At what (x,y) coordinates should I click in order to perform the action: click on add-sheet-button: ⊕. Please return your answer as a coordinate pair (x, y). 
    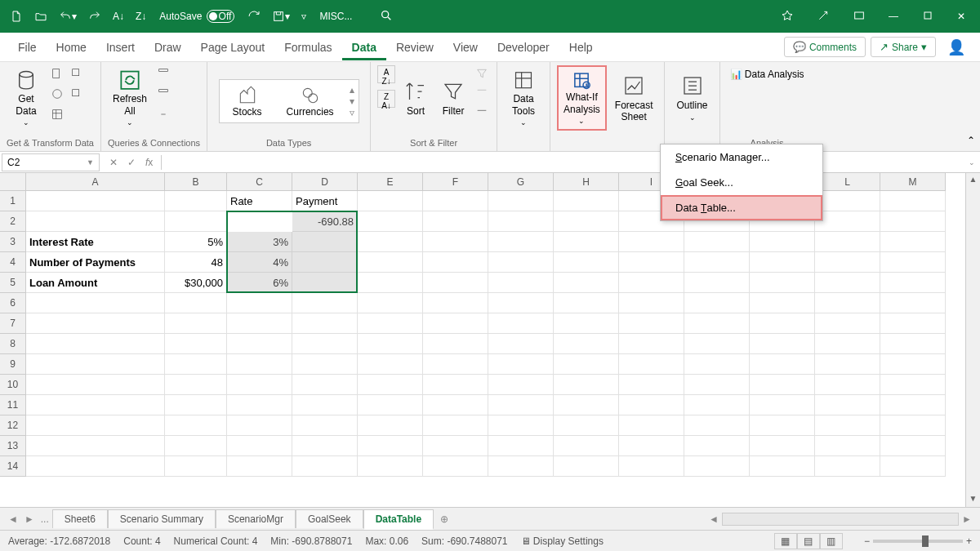
    Looking at the image, I should click on (444, 519).